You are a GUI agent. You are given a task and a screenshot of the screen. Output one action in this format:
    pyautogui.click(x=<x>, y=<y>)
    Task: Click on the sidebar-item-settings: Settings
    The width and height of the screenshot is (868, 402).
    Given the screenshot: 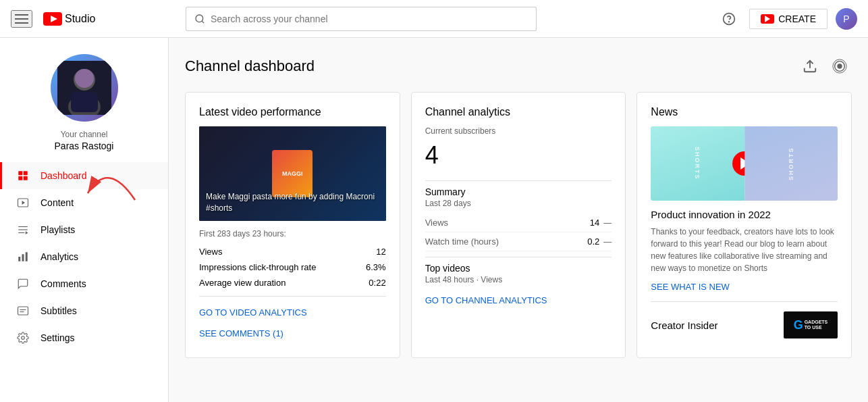 What is the action you would take?
    pyautogui.click(x=84, y=338)
    